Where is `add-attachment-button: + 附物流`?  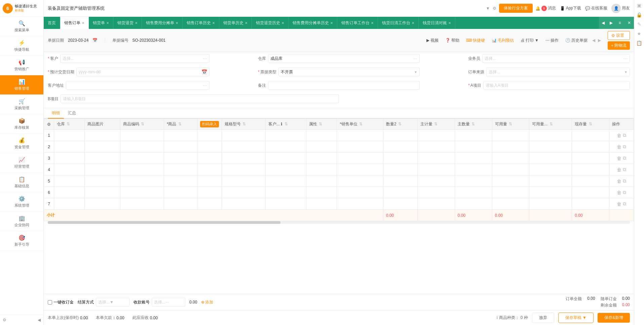 add-attachment-button: + 附物流 is located at coordinates (619, 46).